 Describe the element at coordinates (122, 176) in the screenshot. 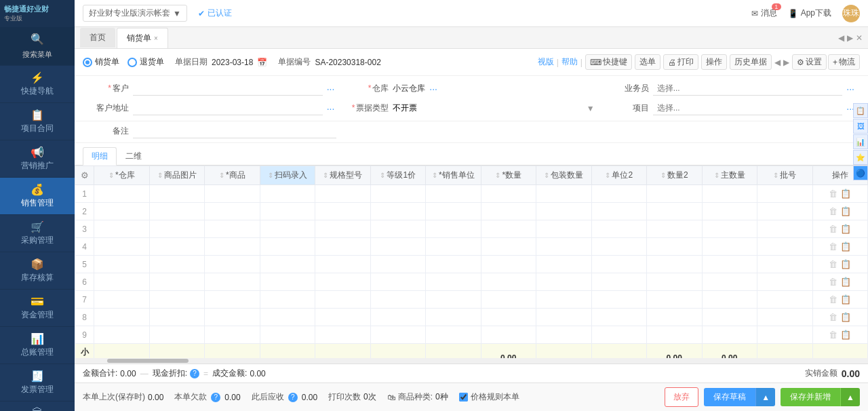

I see `th-warehouse: ⇕*仓库` at that location.